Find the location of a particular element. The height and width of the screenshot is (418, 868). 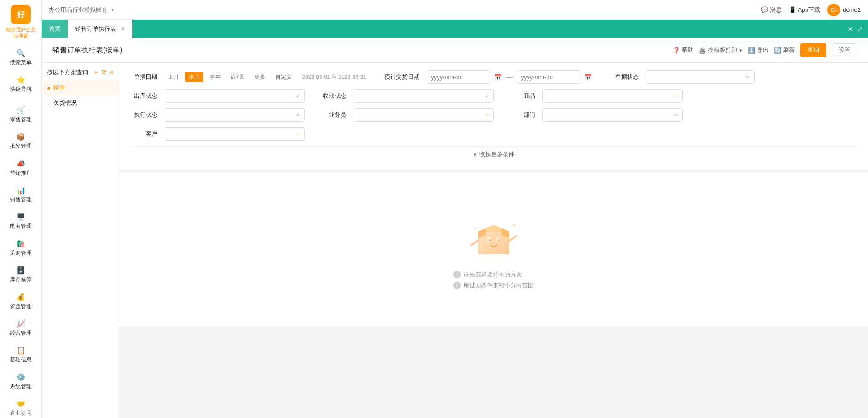

sidebar-item-ecommerce: 🖥️ 电商管理 is located at coordinates (21, 222).